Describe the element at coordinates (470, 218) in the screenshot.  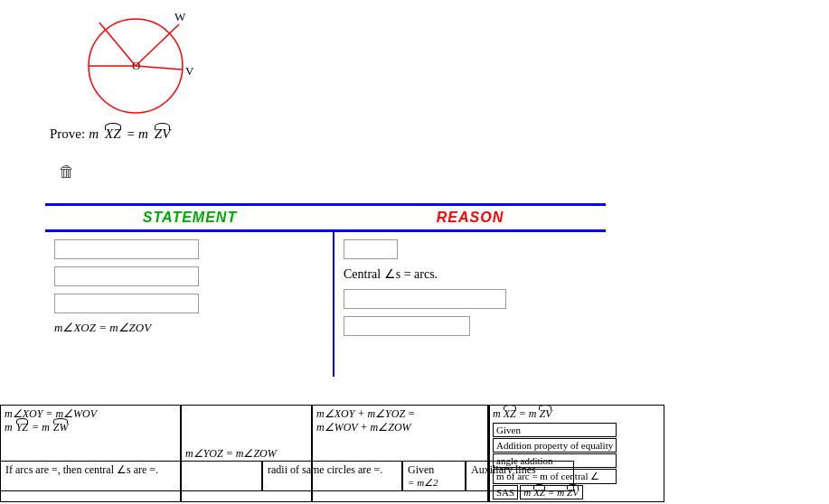
I see `reason-header: REASON` at that location.